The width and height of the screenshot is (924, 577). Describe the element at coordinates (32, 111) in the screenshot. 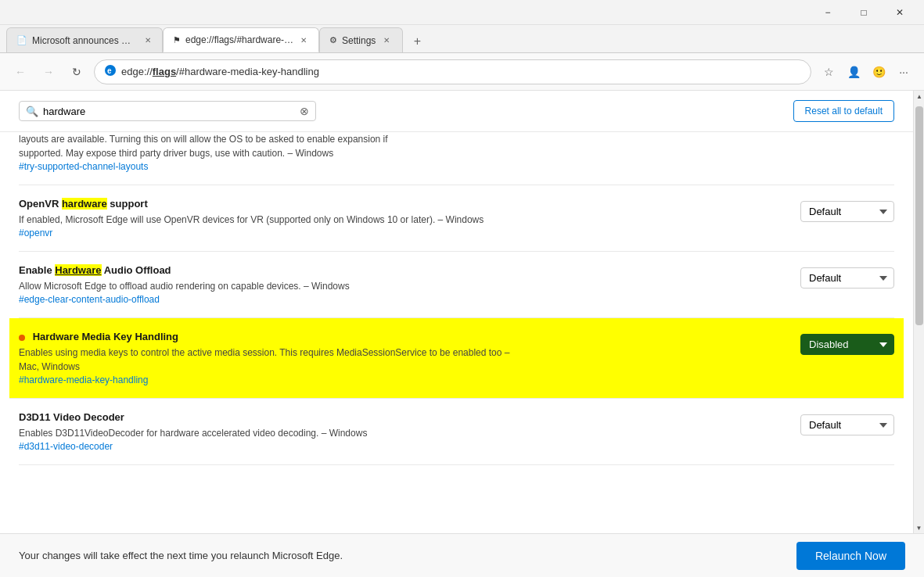

I see `search-icon: 🔍` at that location.